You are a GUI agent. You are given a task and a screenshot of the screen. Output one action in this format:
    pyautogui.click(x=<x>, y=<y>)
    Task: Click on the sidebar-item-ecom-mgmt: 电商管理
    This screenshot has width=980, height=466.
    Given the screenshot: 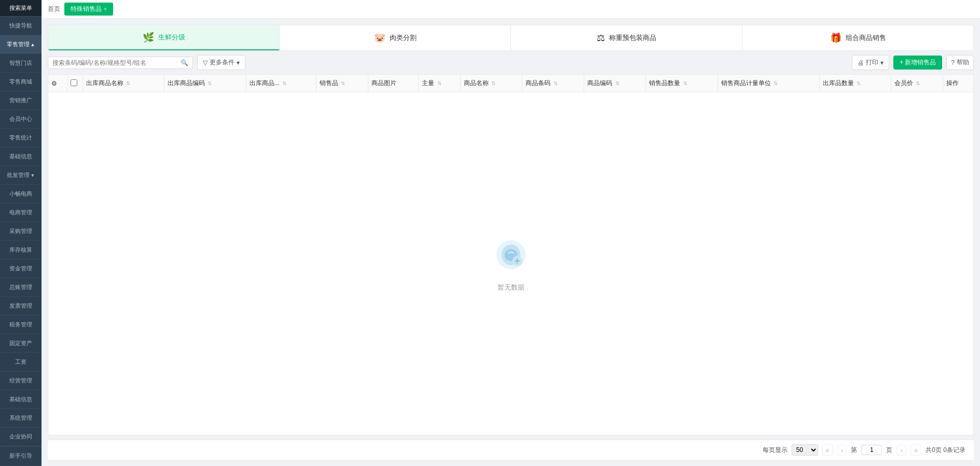 What is the action you would take?
    pyautogui.click(x=21, y=213)
    